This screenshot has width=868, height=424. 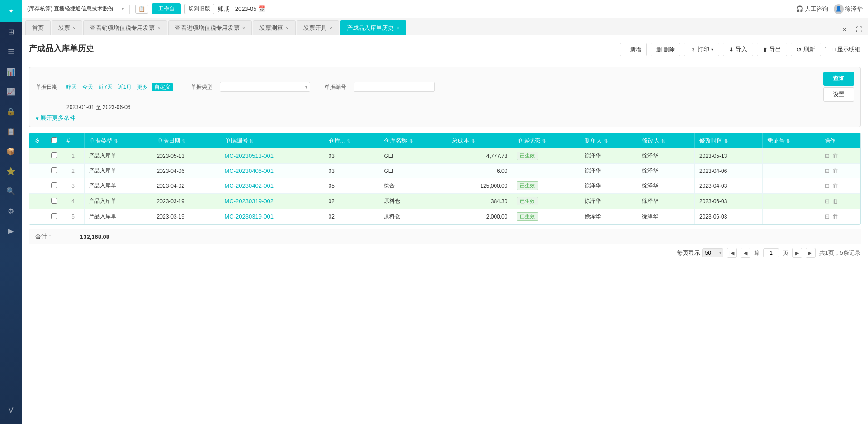 What do you see at coordinates (287, 28) in the screenshot?
I see `tab-invoice-calc-close: ×` at bounding box center [287, 28].